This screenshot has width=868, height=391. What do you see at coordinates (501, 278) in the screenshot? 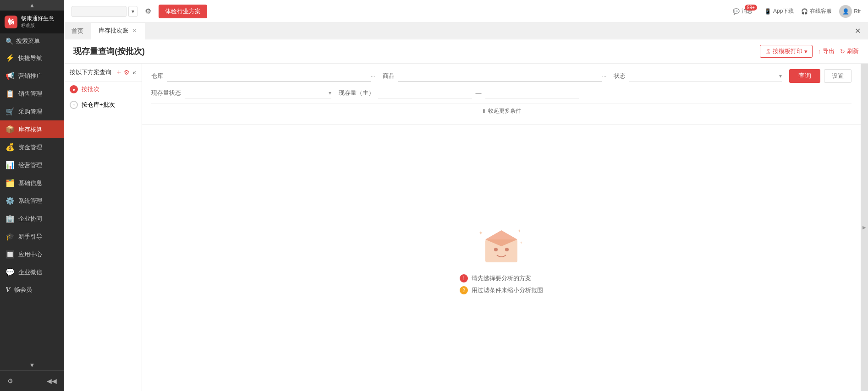
I see `empty-step-1: 1 请先选择要分析的方案` at bounding box center [501, 278].